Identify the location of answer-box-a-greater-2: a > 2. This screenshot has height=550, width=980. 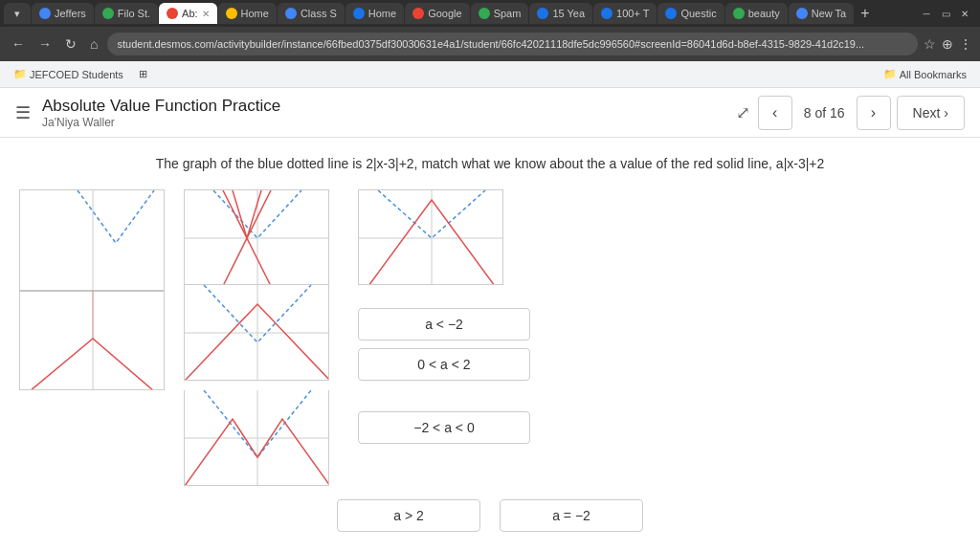
(409, 516).